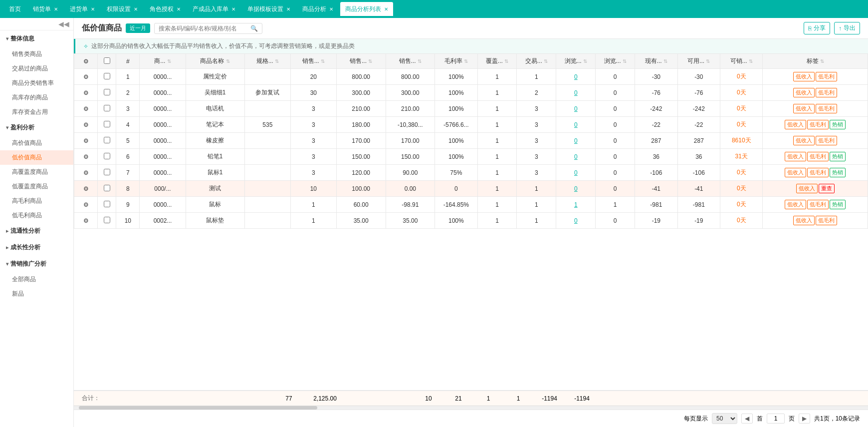 Image resolution: width=868 pixels, height=427 pixels. What do you see at coordinates (215, 61) in the screenshot?
I see `name-col-header: 商品名称 ⇅` at bounding box center [215, 61].